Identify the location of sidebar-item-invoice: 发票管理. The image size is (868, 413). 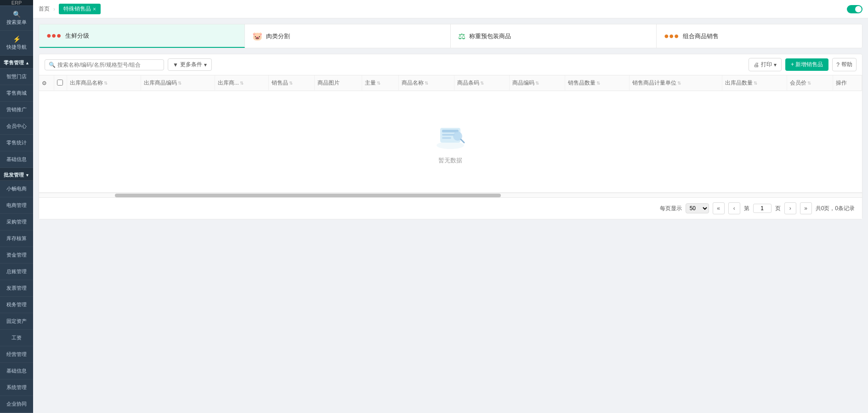
(17, 288).